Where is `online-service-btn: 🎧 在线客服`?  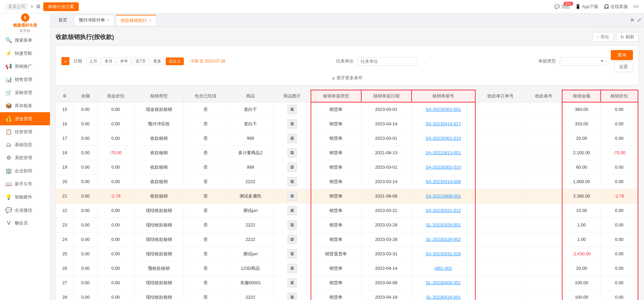 online-service-btn: 🎧 在线客服 is located at coordinates (616, 7).